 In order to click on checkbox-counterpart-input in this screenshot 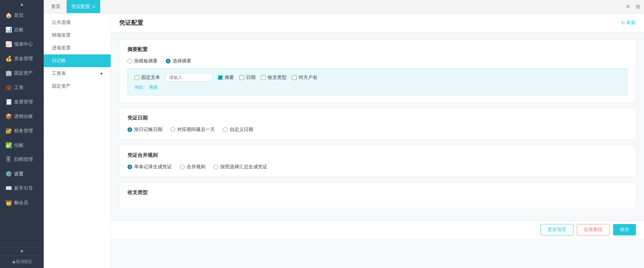, I will do `click(294, 78)`.